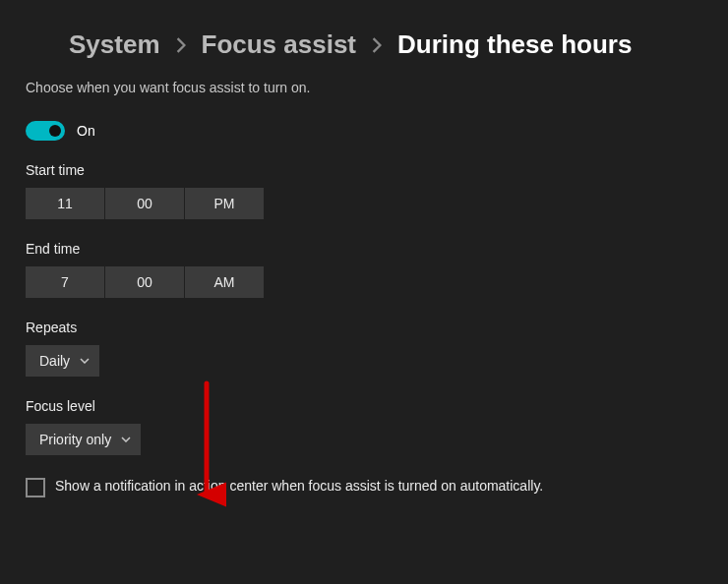 The image size is (728, 584). I want to click on focus-level-label: Focus level, so click(364, 406).